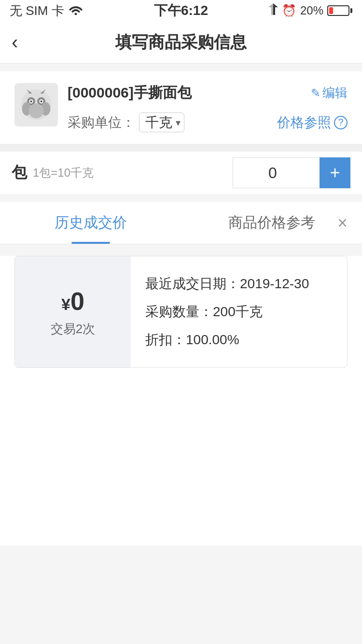 The width and height of the screenshot is (362, 644). Describe the element at coordinates (162, 123) in the screenshot. I see `unit-select: 千克` at that location.